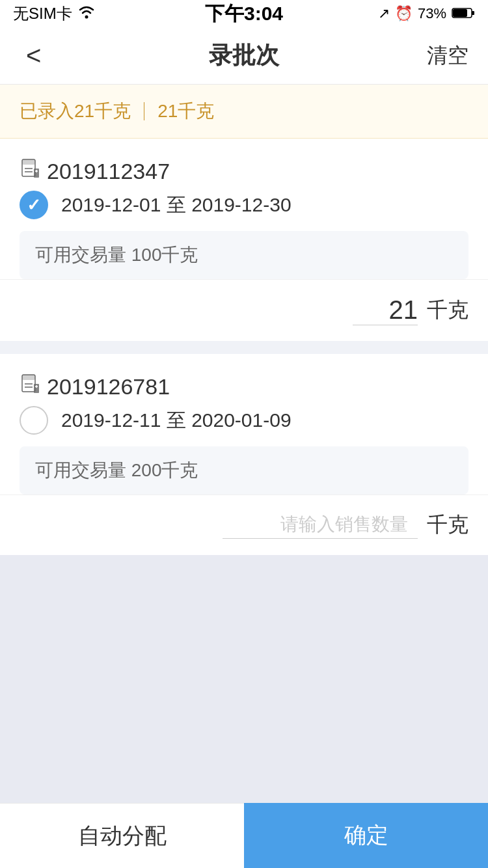 This screenshot has height=868, width=488. Describe the element at coordinates (244, 255) in the screenshot. I see `batch-available-1: 可用交易量 100千克` at that location.